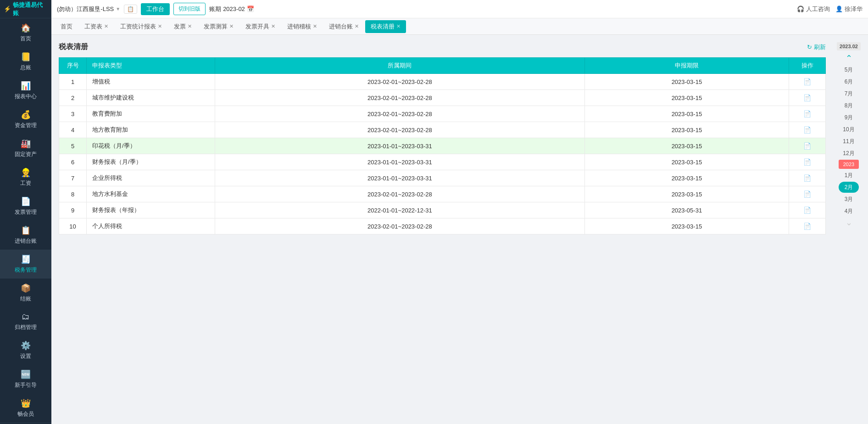 The width and height of the screenshot is (868, 424). I want to click on cal-month-3: 3月, so click(849, 199).